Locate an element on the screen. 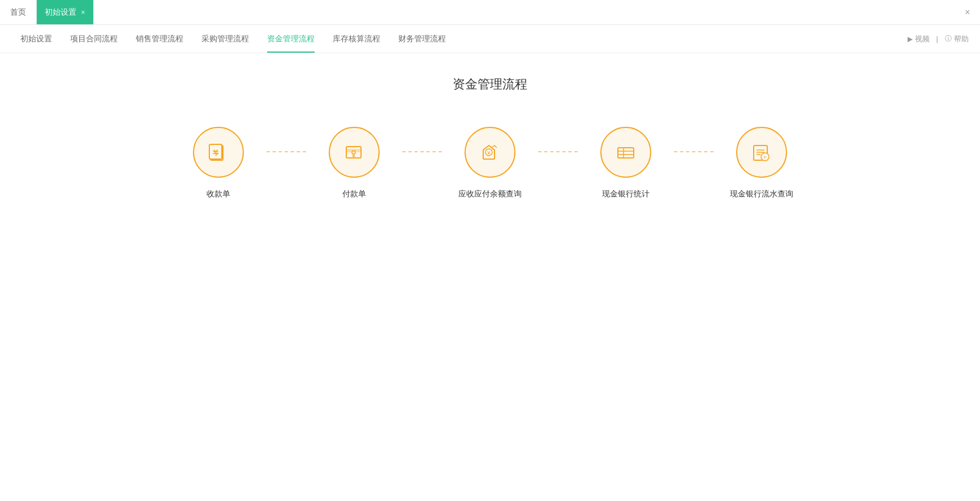 This screenshot has width=980, height=501. nav-label-finance: 财务管理流程 is located at coordinates (422, 39).